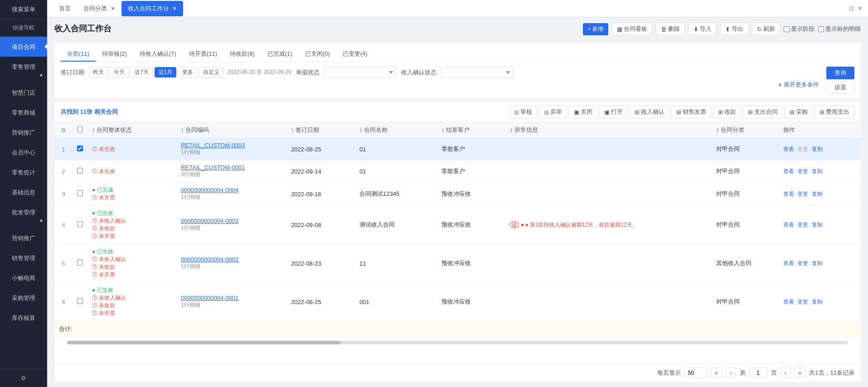  I want to click on refresh-button: ↻ 刷新, so click(766, 29).